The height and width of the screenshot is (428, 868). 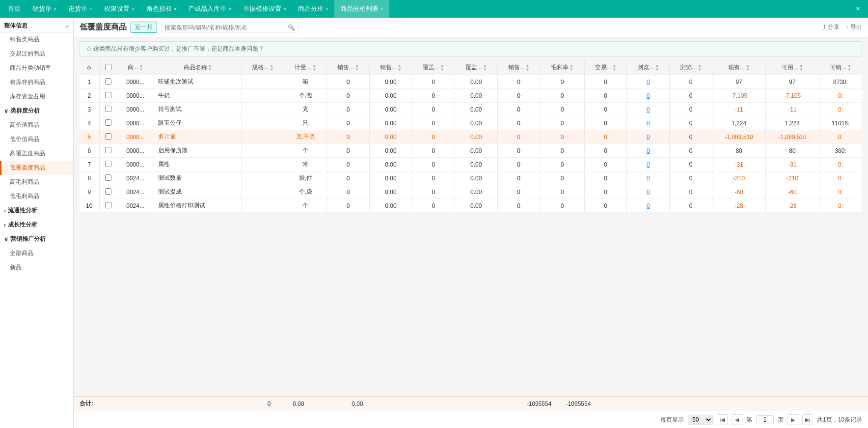 I want to click on sidebar-item-category-turnover: 商品分类动销率, so click(x=36, y=68).